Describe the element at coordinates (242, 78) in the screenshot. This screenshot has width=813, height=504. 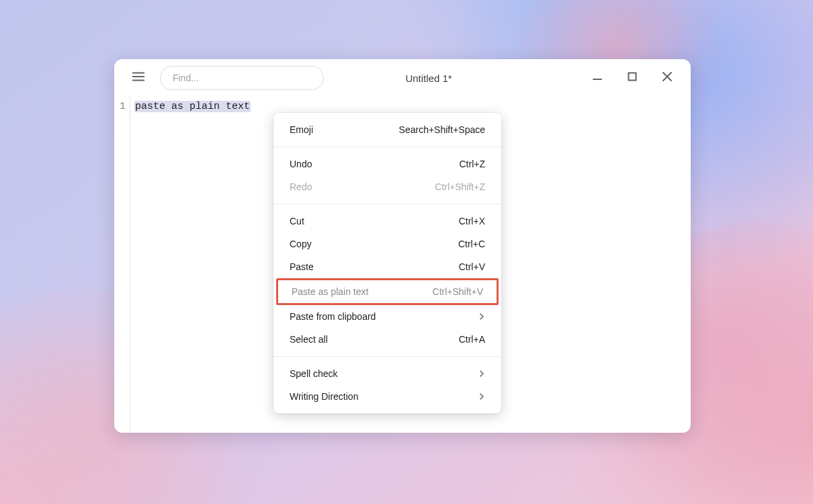
I see `find-input` at that location.